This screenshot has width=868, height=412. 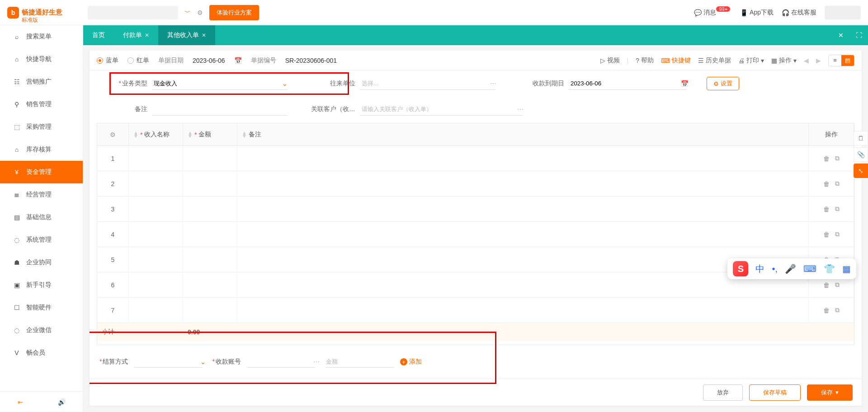 What do you see at coordinates (220, 109) in the screenshot?
I see `remark-input` at bounding box center [220, 109].